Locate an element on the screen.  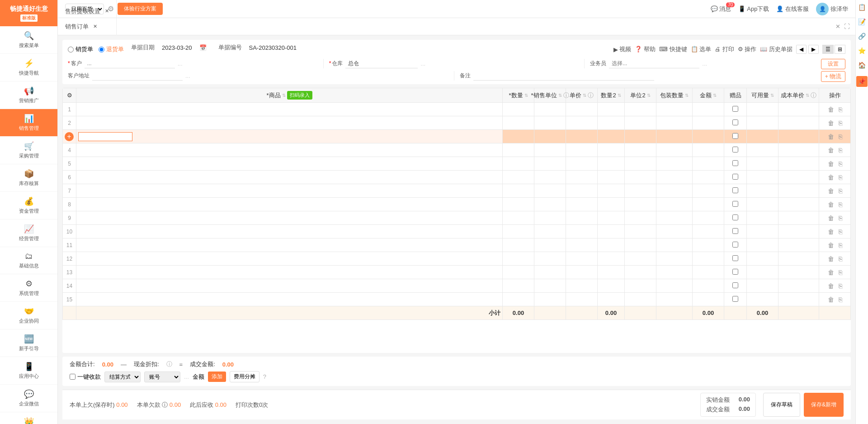
salesperson-more-icon: ... is located at coordinates (704, 63).